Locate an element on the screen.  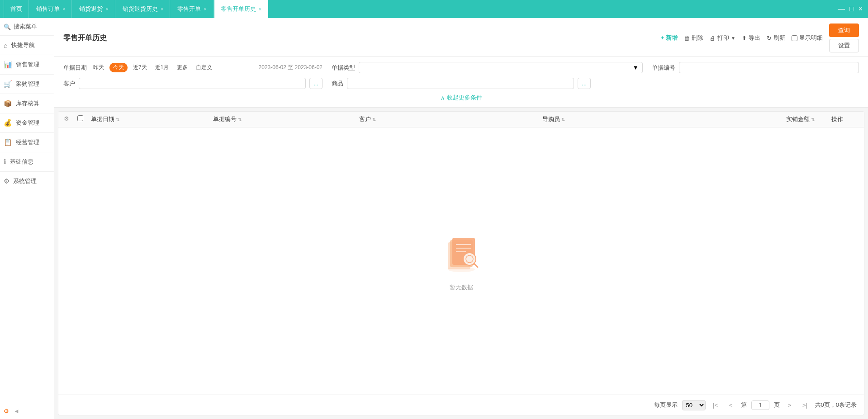
collapse-filter-btn: ∧ 收起更多条件 is located at coordinates (461, 98).